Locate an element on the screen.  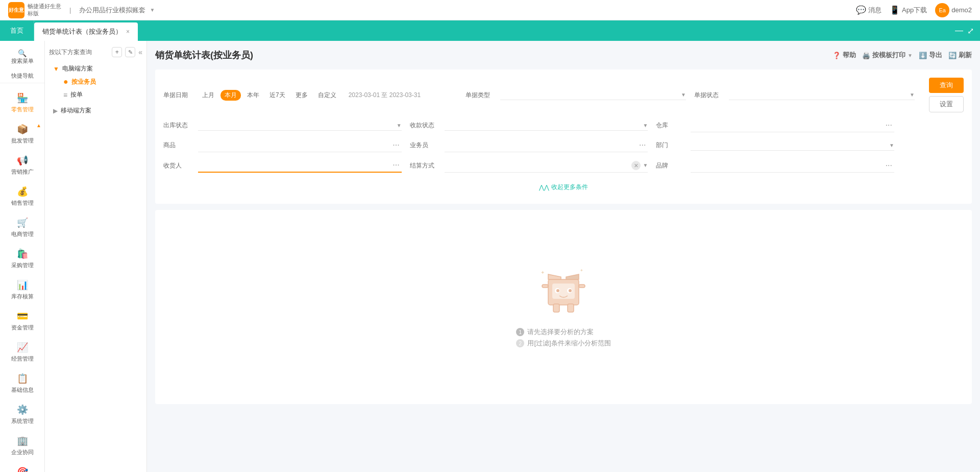
doc-type-select: ▼ is located at coordinates (593, 95).